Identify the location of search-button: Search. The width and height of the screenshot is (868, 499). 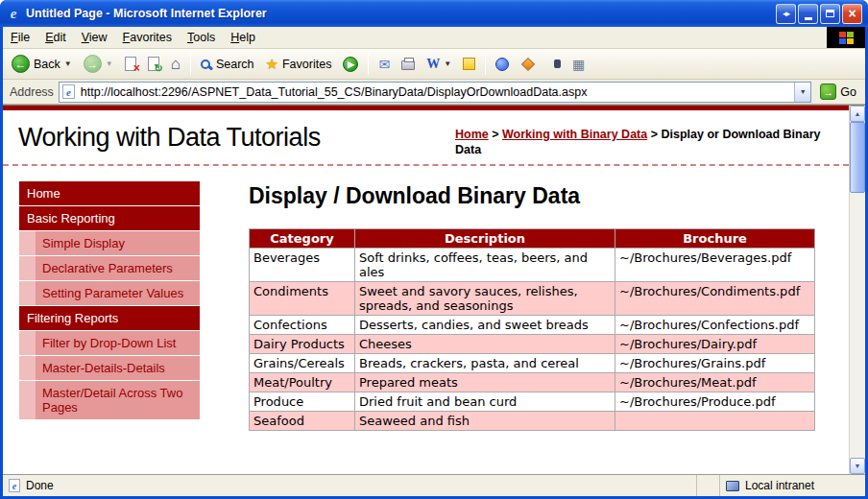
(228, 64).